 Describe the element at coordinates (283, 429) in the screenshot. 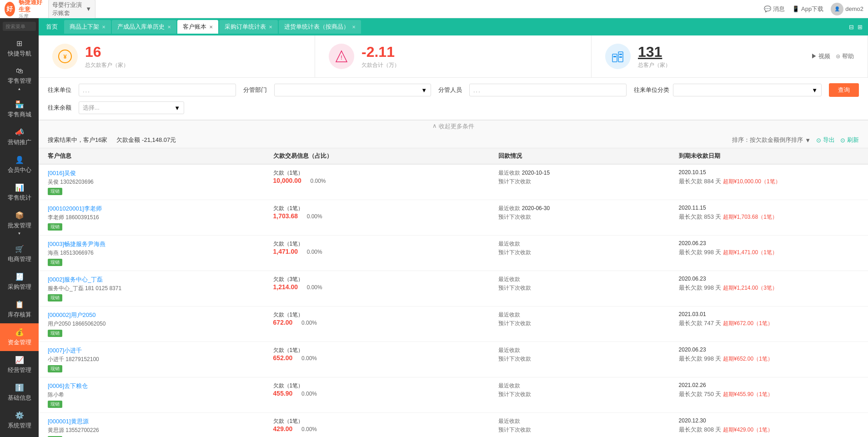

I see `debt-amount-7: 429.00` at that location.